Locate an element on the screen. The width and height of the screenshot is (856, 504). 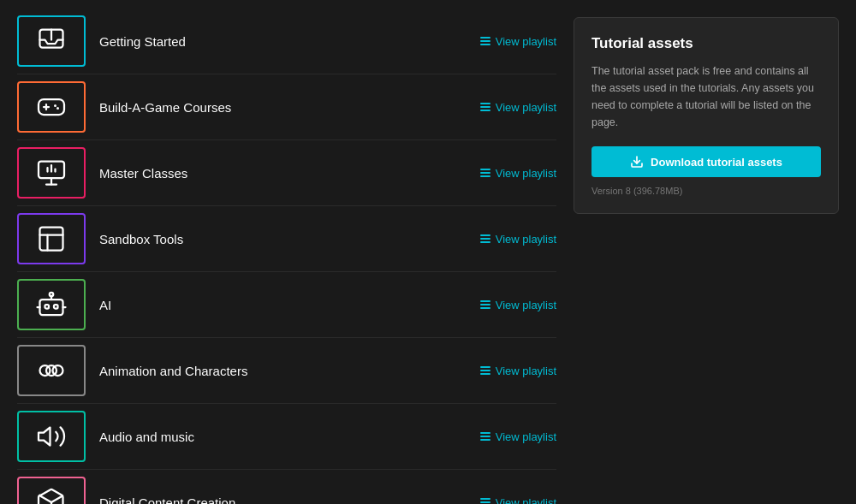
course-item-build-a-game: Build-A-Game Courses View playlist is located at coordinates (287, 108).